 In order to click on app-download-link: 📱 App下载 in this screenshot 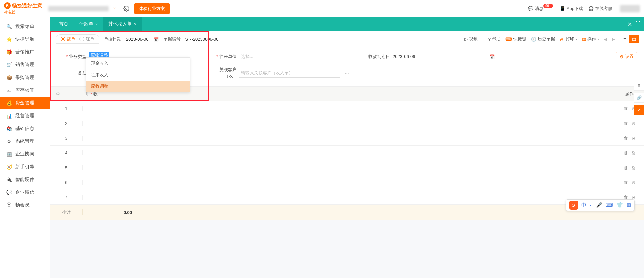, I will do `click(572, 9)`.